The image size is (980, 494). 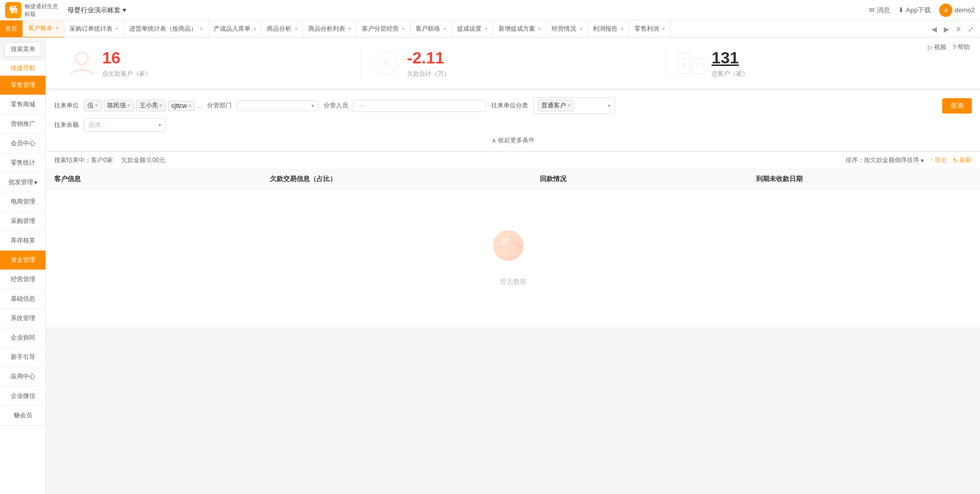 What do you see at coordinates (520, 29) in the screenshot?
I see `tab-new-commission: 新增提成方案 ×` at bounding box center [520, 29].